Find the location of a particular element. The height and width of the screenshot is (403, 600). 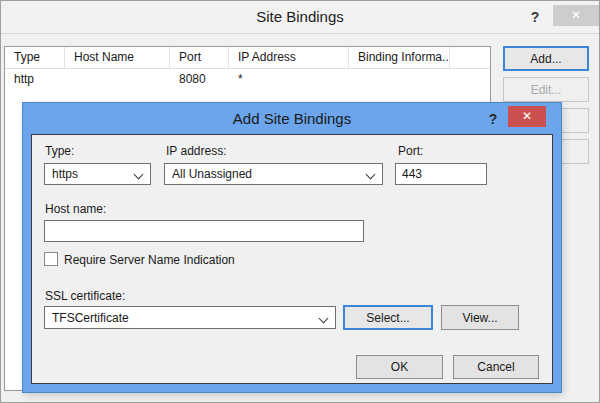

close-icon: ✕ is located at coordinates (576, 16).